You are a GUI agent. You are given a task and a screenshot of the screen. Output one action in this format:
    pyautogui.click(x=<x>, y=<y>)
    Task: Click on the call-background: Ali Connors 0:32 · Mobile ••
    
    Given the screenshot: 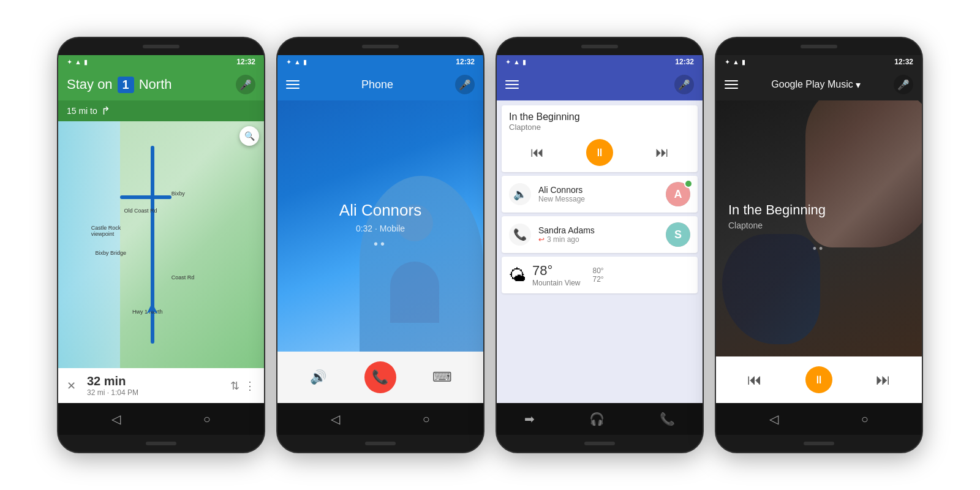 What is the action you would take?
    pyautogui.click(x=380, y=226)
    